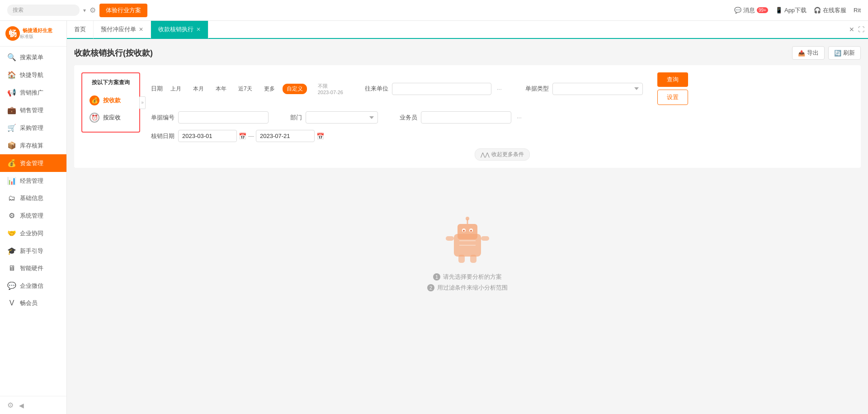  Describe the element at coordinates (472, 277) in the screenshot. I see `hint-1-text: 请先选择要分析的方案` at that location.